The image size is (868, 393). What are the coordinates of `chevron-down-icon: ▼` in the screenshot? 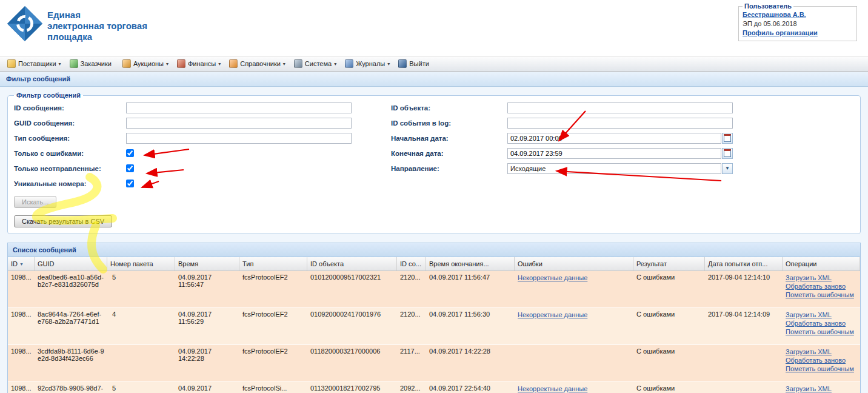 It's located at (727, 169).